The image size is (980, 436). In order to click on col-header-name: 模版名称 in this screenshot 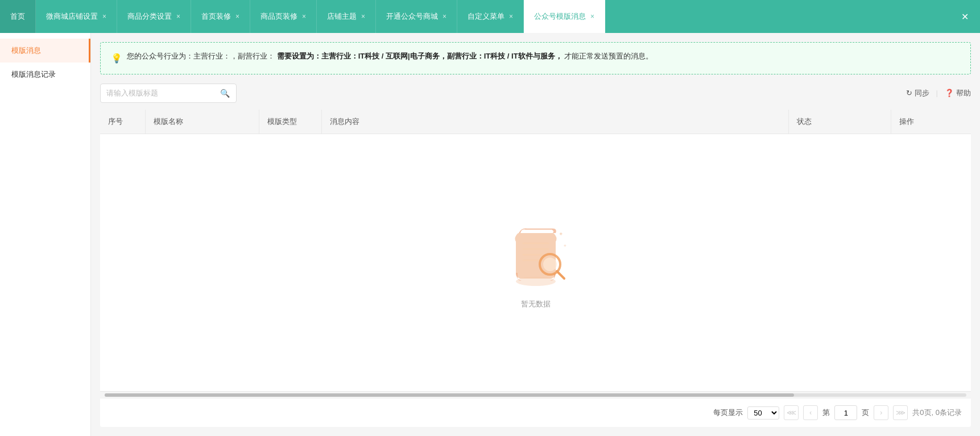, I will do `click(202, 122)`.